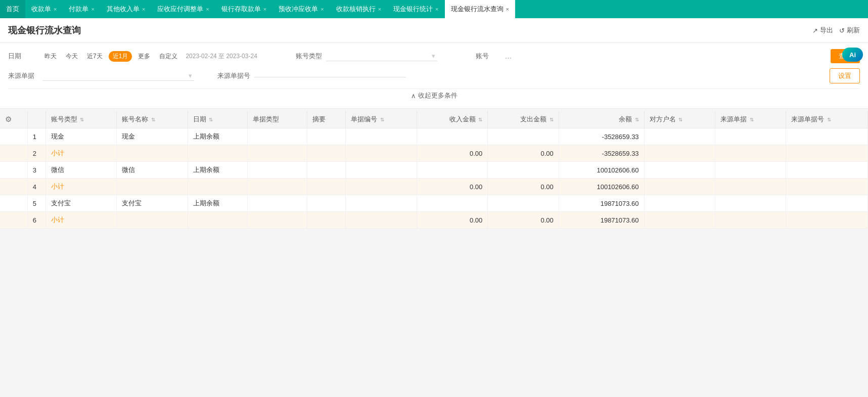 The image size is (868, 397). What do you see at coordinates (64, 119) in the screenshot?
I see `col-account-type-label: 账号类型` at bounding box center [64, 119].